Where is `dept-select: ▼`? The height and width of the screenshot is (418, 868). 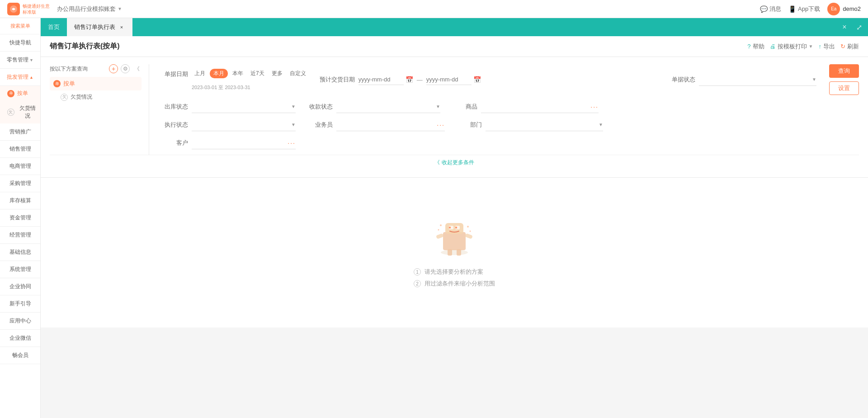 dept-select: ▼ is located at coordinates (544, 125).